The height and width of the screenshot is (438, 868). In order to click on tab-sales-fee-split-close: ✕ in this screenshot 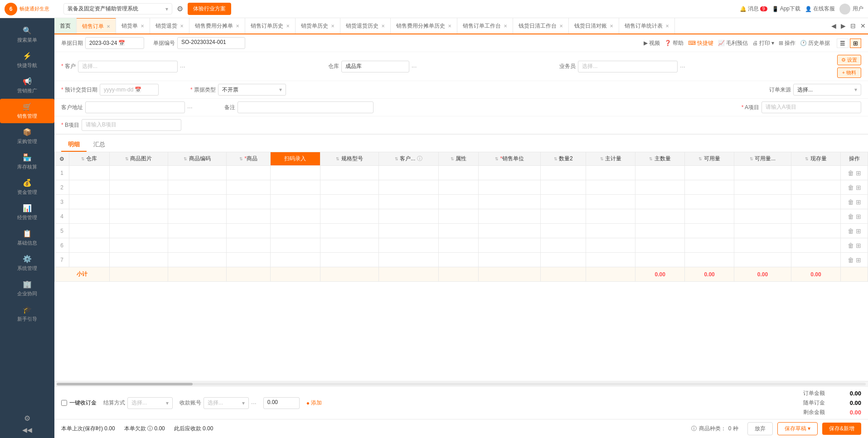, I will do `click(238, 26)`.